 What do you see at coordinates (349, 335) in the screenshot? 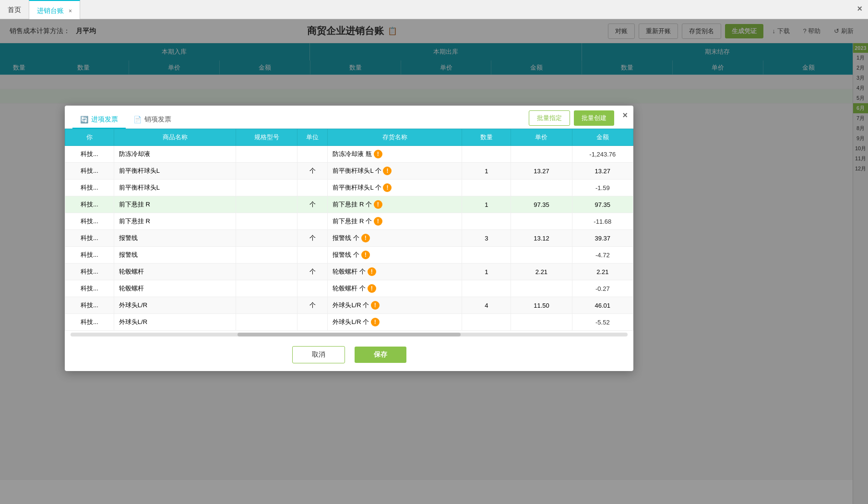
I see `modal-scrollbar-thumb` at bounding box center [349, 335].